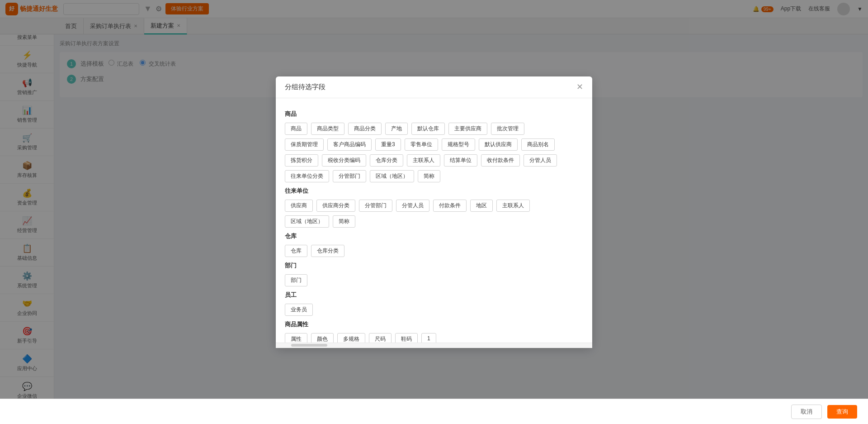 This screenshot has width=868, height=424. I want to click on field-tag: 1, so click(429, 338).